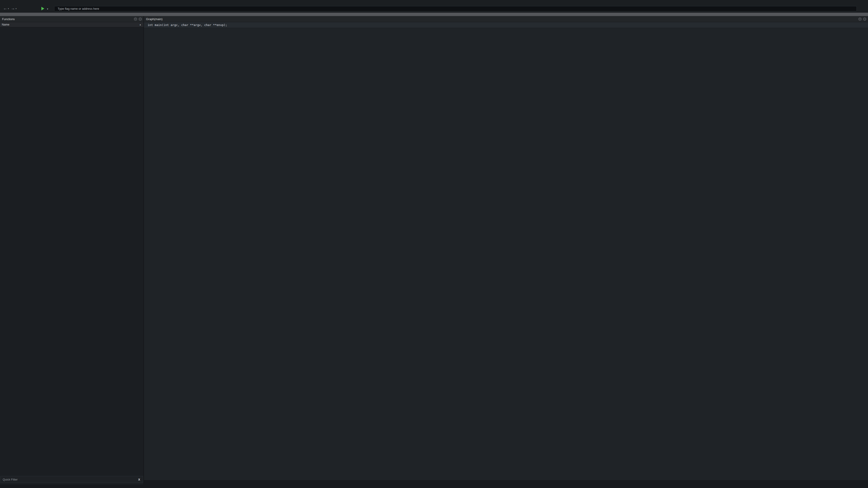 This screenshot has width=868, height=488. What do you see at coordinates (506, 19) in the screenshot?
I see `graph-panel-title: Graph(main) ◇ ✕` at bounding box center [506, 19].